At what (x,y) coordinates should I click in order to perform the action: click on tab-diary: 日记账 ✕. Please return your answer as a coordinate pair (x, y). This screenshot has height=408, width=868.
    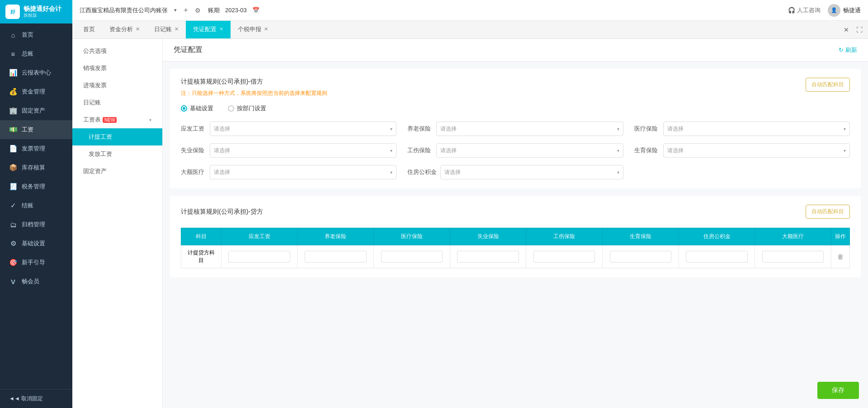
    Looking at the image, I should click on (166, 30).